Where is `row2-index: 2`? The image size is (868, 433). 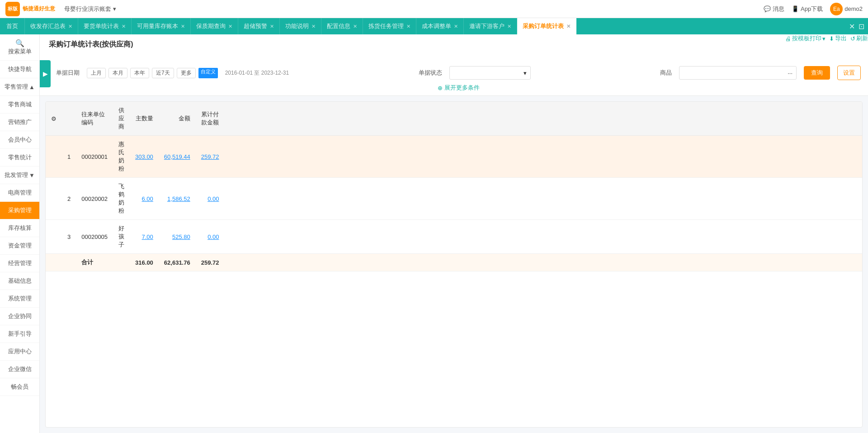 row2-index: 2 is located at coordinates (69, 199).